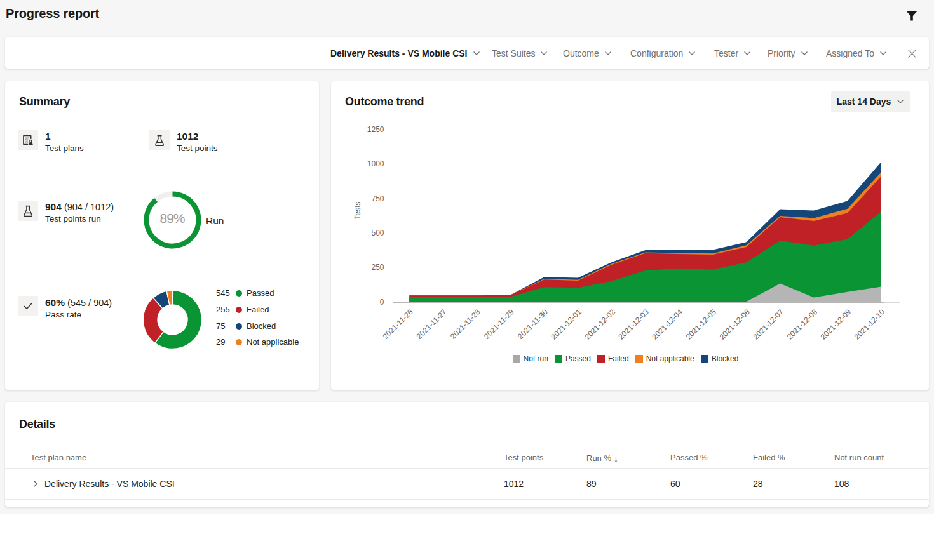 The image size is (934, 560). I want to click on svg-text: 2021-11-26, so click(398, 324).